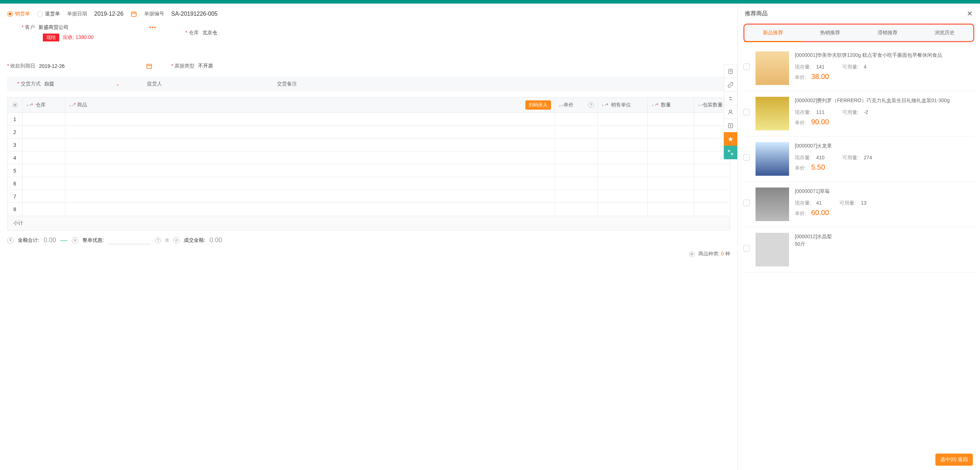 The height and width of the screenshot is (470, 980). What do you see at coordinates (730, 98) in the screenshot?
I see `tool-swap-icon` at bounding box center [730, 98].